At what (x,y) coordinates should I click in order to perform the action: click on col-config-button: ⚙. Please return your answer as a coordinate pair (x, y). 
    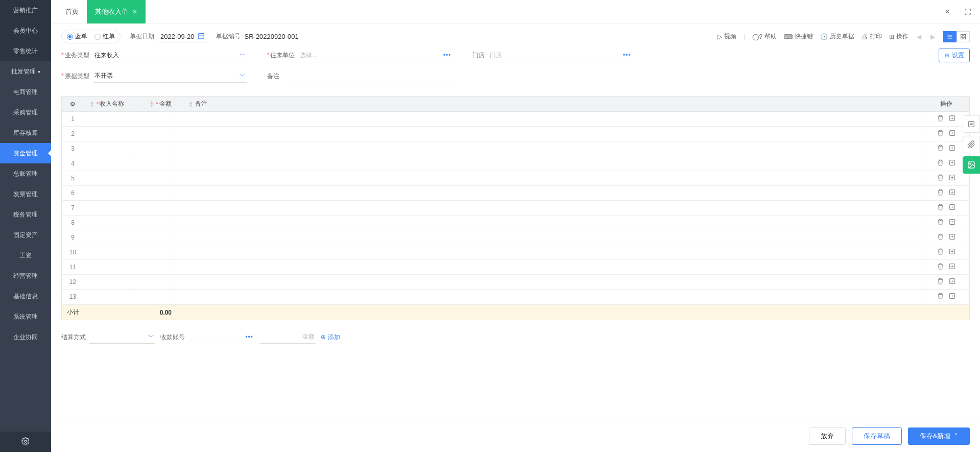
    Looking at the image, I should click on (73, 104).